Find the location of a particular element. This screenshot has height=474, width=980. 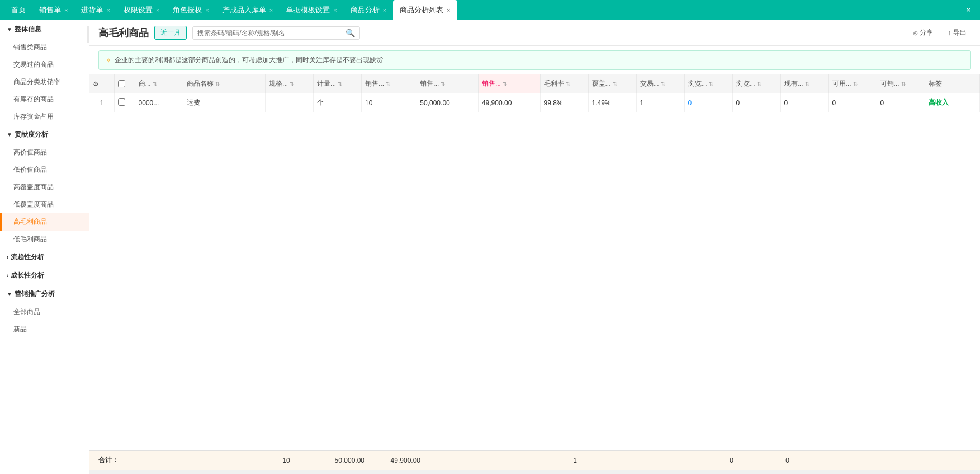

cell-current-stock: 0 is located at coordinates (804, 103).